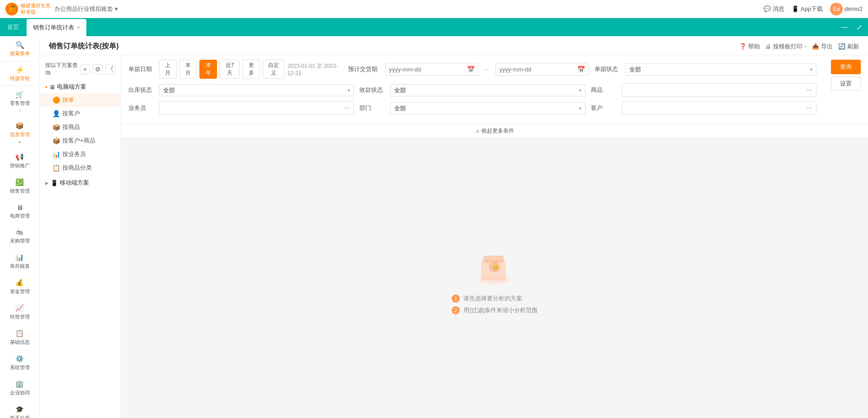 This screenshot has height=418, width=868. Describe the element at coordinates (719, 90) in the screenshot. I see `product-input-wrap: ···` at that location.